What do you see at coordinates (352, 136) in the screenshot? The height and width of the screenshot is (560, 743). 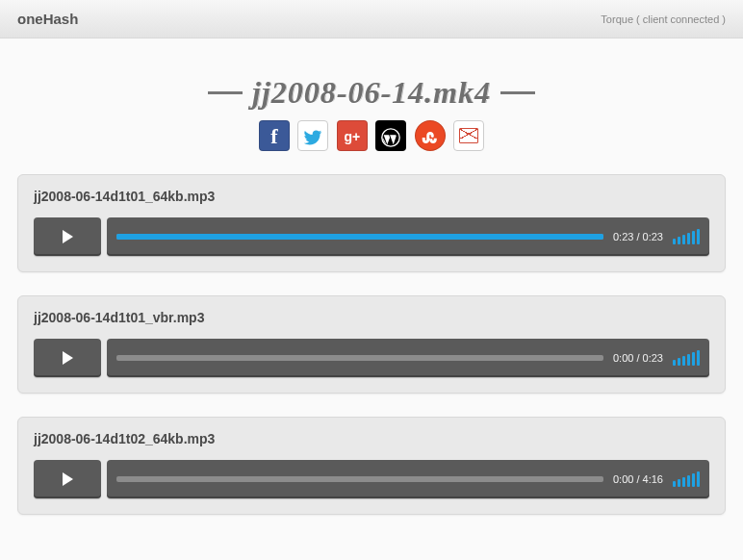 I see `googleplus-icon: g+` at bounding box center [352, 136].